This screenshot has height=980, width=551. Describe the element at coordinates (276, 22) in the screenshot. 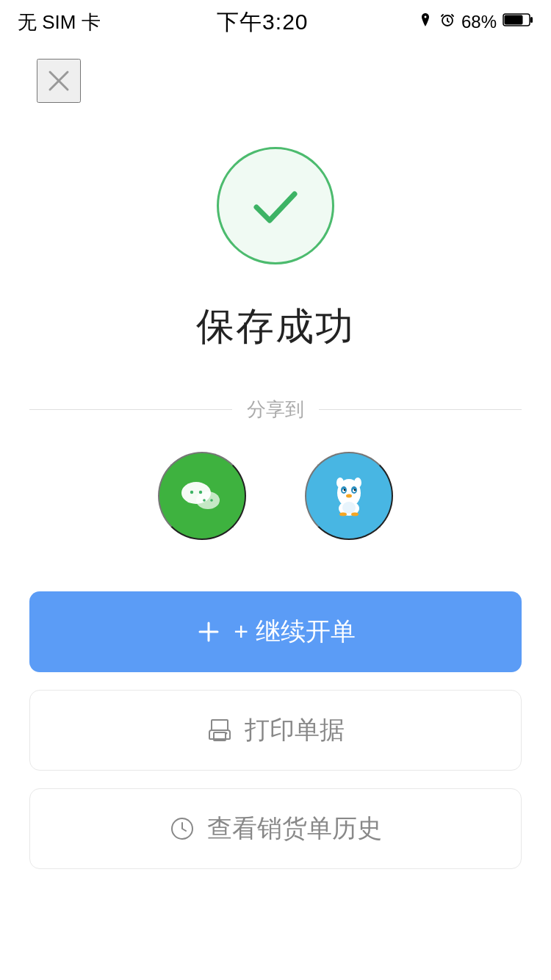

I see `status-bar: 无 SIM 卡 下午3:20 68%` at that location.